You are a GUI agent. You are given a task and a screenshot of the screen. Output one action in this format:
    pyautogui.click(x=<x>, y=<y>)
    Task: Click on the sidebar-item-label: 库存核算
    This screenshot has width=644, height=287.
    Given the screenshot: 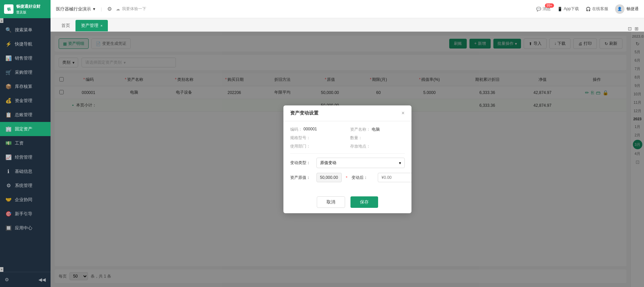 What is the action you would take?
    pyautogui.click(x=24, y=87)
    